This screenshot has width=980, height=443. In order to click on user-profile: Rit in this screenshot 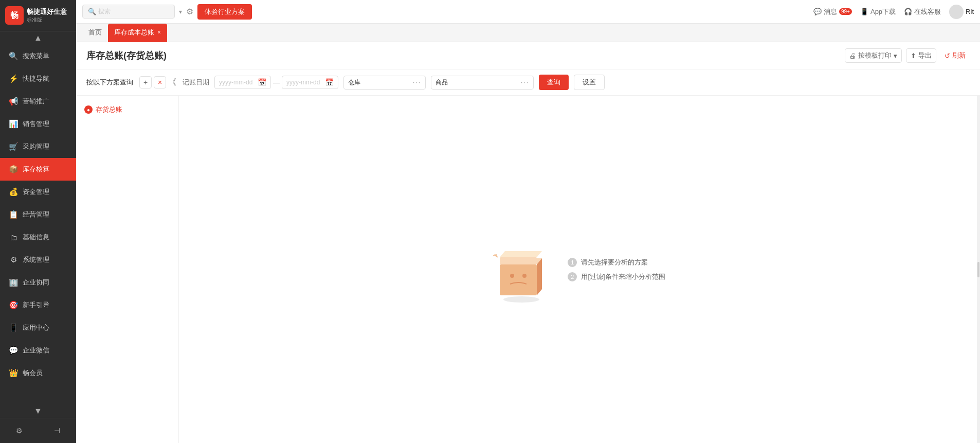, I will do `click(961, 12)`.